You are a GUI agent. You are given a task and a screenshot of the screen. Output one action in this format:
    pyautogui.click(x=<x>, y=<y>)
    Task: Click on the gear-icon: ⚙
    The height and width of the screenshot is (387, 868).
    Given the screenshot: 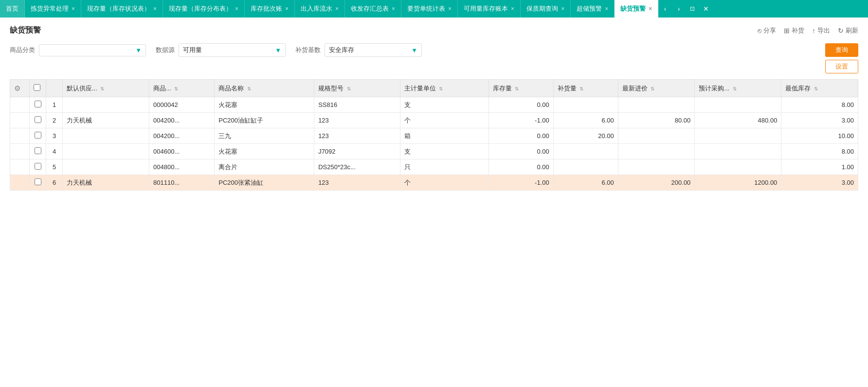 What is the action you would take?
    pyautogui.click(x=18, y=88)
    